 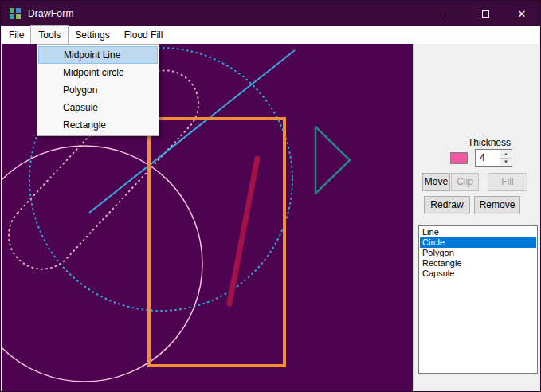 I want to click on menu-item-polygon: Polygon, so click(x=98, y=90).